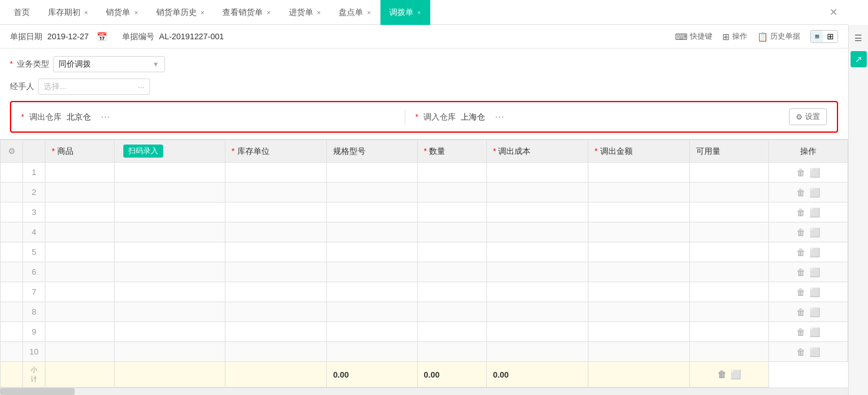 This screenshot has width=868, height=395. I want to click on tab-close-sales-history: ×, so click(202, 12).